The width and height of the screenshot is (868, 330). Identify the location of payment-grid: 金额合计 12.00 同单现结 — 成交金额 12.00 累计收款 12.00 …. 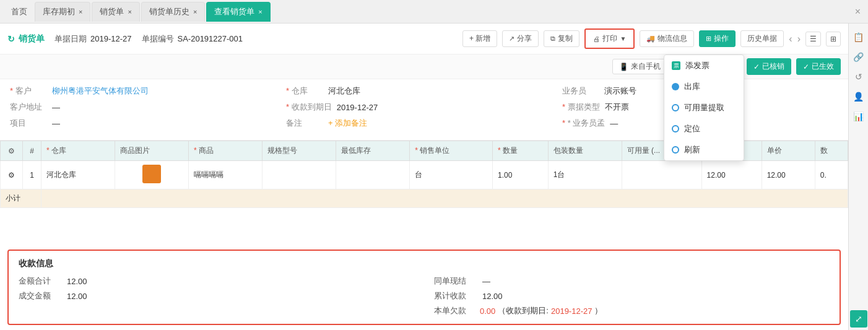
(424, 296).